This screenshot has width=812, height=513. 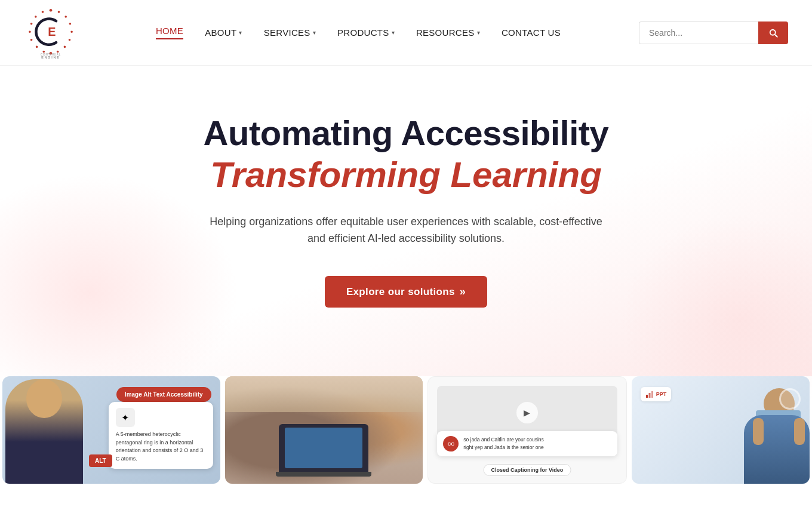 I want to click on cta-chevrons-icon: », so click(x=463, y=291).